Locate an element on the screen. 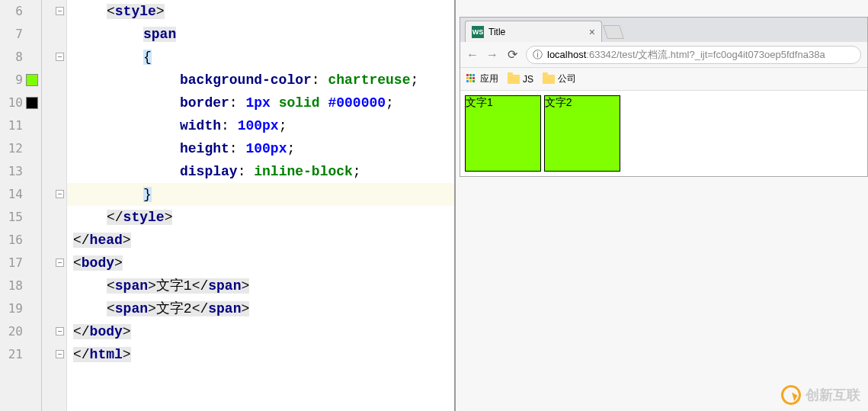  code-line: border: 1px solid #000000; is located at coordinates (261, 103).